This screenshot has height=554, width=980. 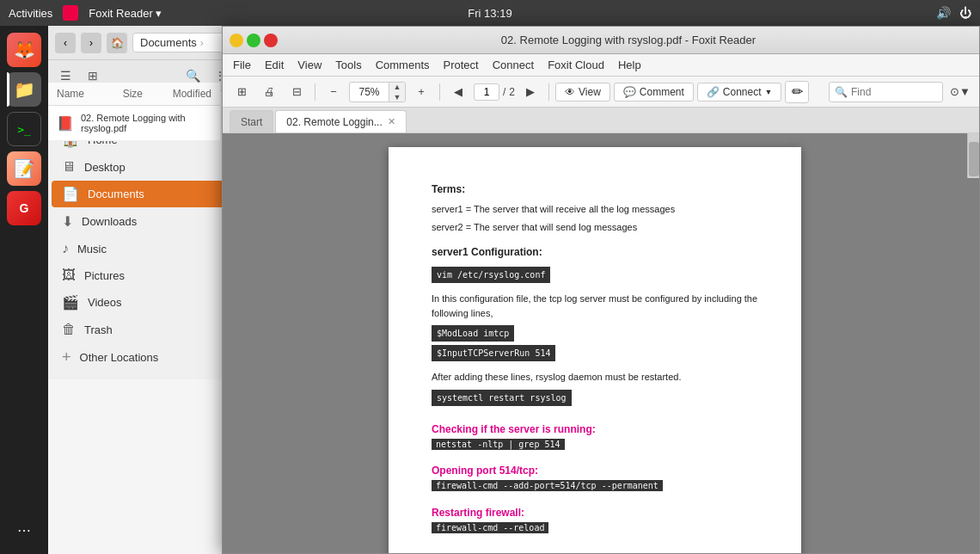 What do you see at coordinates (24, 89) in the screenshot?
I see `dock-item-files: 📁` at bounding box center [24, 89].